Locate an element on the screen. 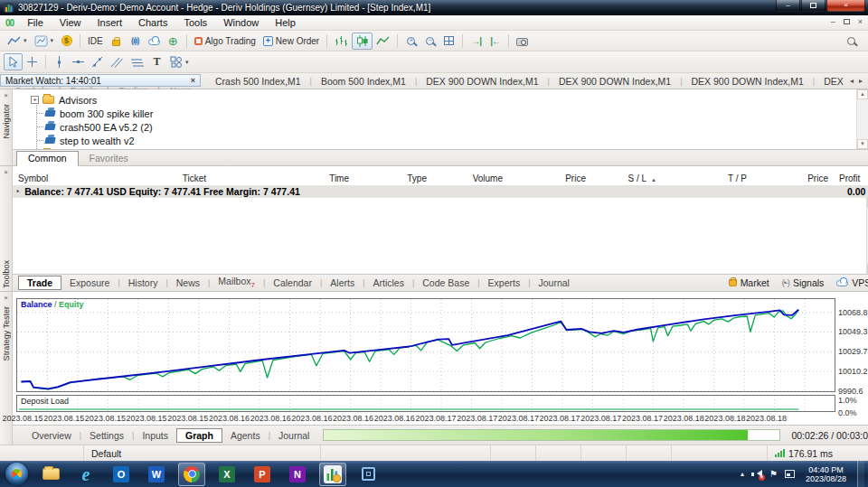 The image size is (868, 487). tree-item-step-to-wealth-v2: step to wealth v2 is located at coordinates (440, 141).